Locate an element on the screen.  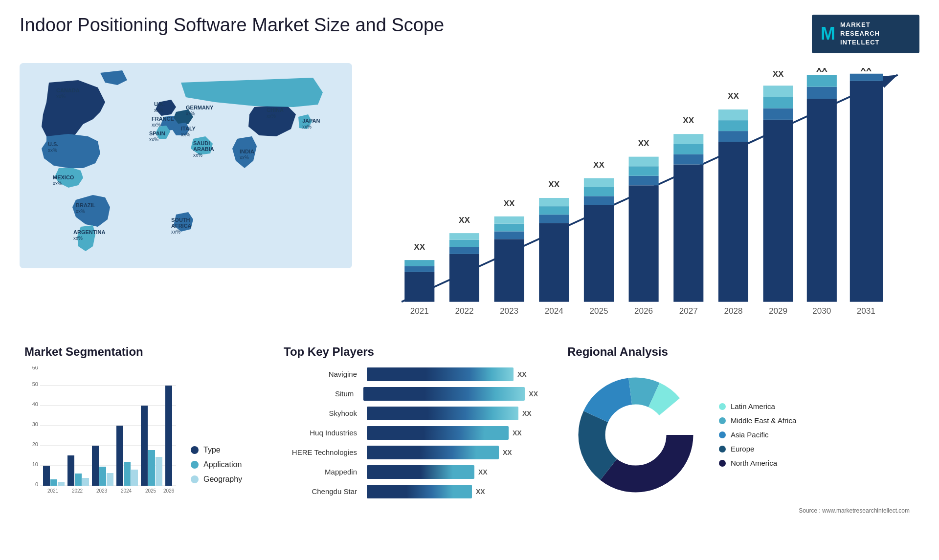
svg-text: 50 is located at coordinates (35, 384).